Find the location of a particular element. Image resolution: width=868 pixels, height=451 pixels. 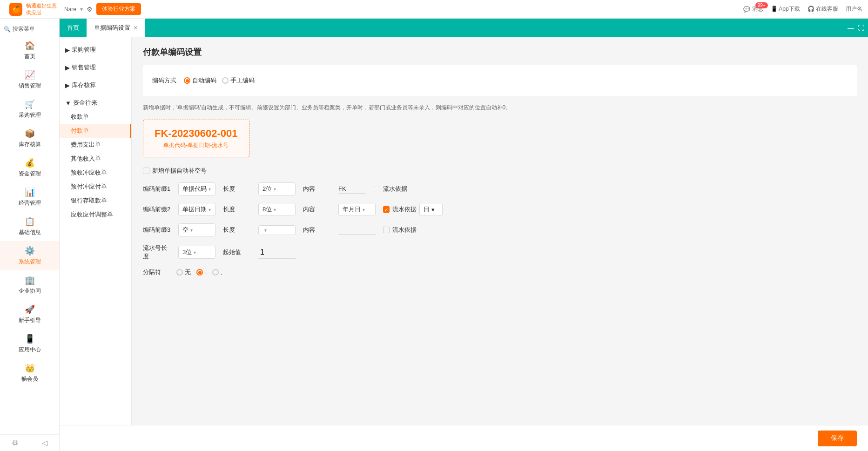

group-inventory-header: ▶ 库存核算 is located at coordinates (95, 85).